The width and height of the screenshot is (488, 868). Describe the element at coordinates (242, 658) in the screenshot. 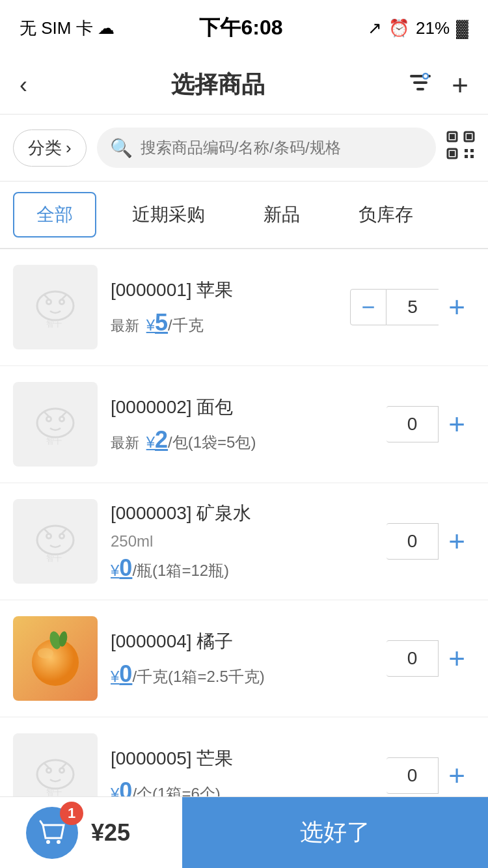

I see `product-info-0000004: [0000004] 橘子 ¥0/千克(1箱=2.5千克)` at that location.